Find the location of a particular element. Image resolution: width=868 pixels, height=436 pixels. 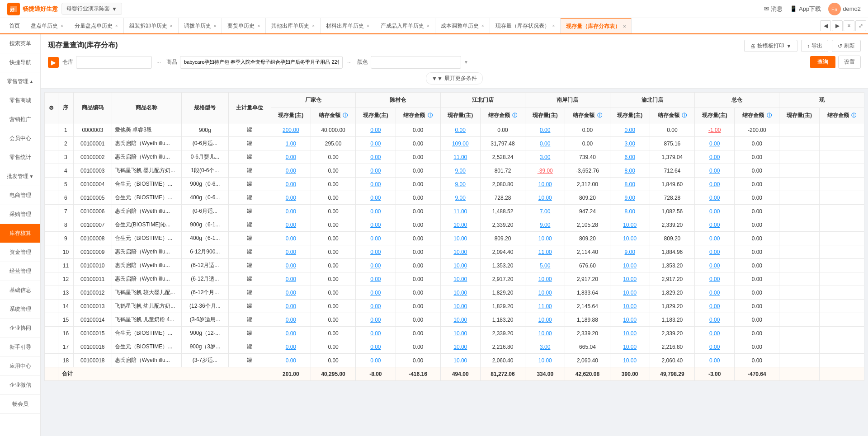

tab-diaobuo: 调拨单历史 × is located at coordinates (201, 26).